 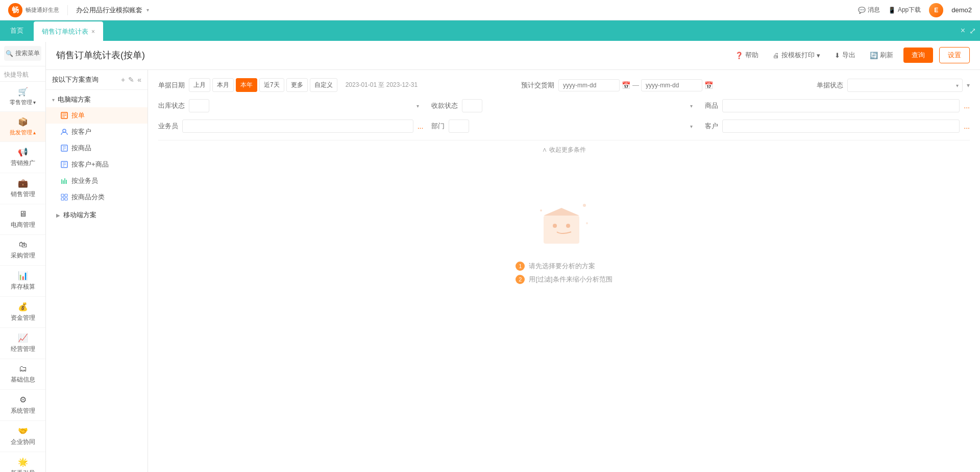 I want to click on order-status-label: 单据状态, so click(x=830, y=85).